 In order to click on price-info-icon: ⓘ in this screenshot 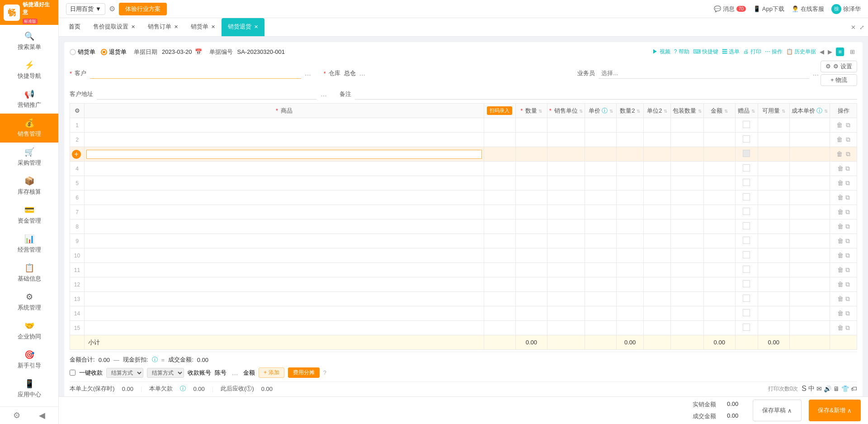, I will do `click(605, 110)`.